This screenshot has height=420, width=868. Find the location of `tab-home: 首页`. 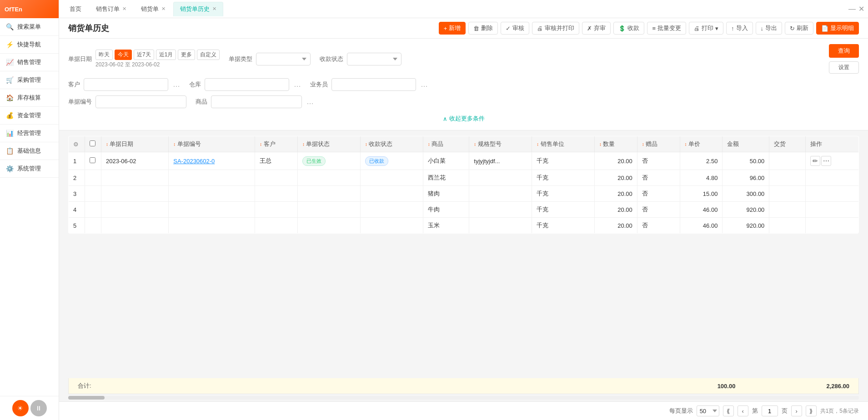

tab-home: 首页 is located at coordinates (75, 9).